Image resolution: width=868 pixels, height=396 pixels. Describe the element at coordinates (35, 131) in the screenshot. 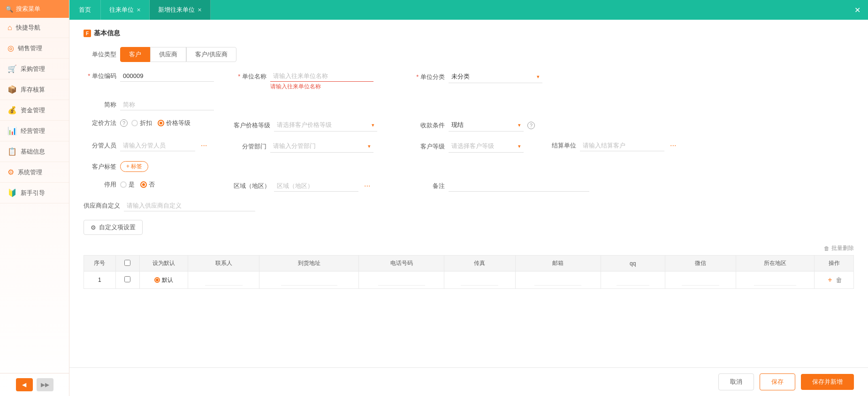

I see `sidebar-item-operations: 📊 经营管理` at that location.